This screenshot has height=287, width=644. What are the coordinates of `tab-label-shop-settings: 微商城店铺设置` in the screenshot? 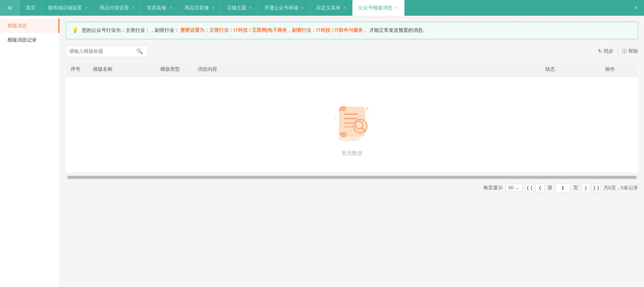 It's located at (65, 8).